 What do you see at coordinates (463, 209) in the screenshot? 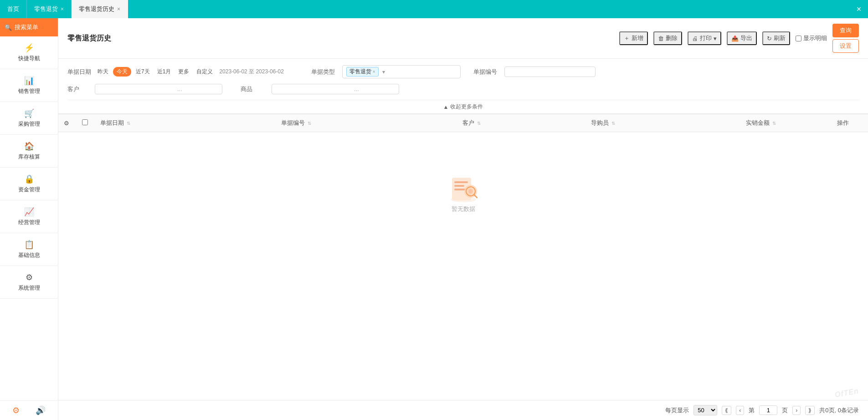
I see `empty-text: 暂无数据` at bounding box center [463, 209].